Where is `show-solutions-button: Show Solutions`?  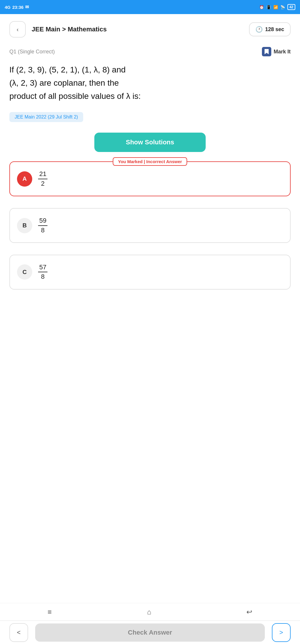 show-solutions-button: Show Solutions is located at coordinates (150, 142).